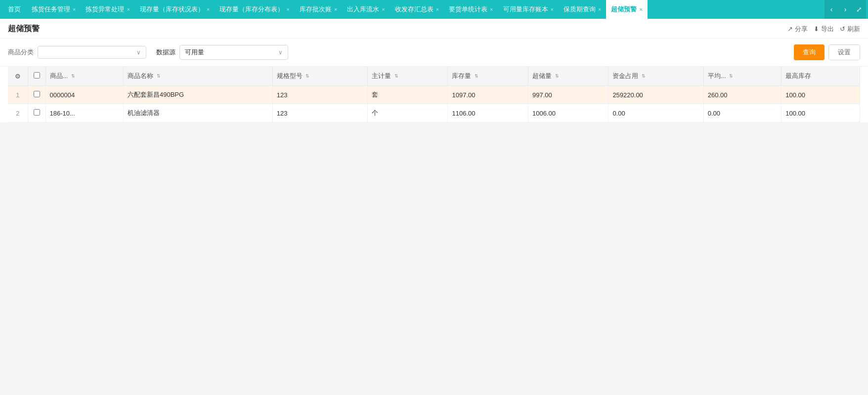 The height and width of the screenshot is (395, 868). What do you see at coordinates (817, 29) in the screenshot?
I see `export-icon: ⬇` at bounding box center [817, 29].